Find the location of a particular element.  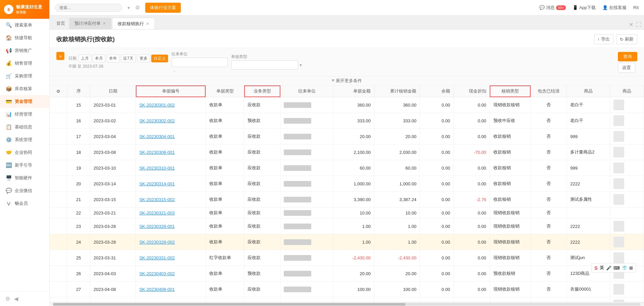

sidebar-item-system: ⚙️ 系统管理 is located at coordinates (25, 140).